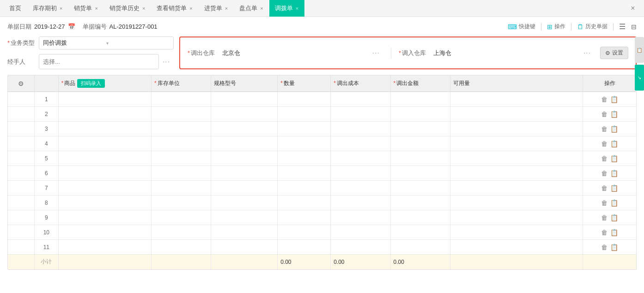 Image resolution: width=644 pixels, height=293 pixels. Describe the element at coordinates (91, 83) in the screenshot. I see `scan-button: 扫码录入` at that location.